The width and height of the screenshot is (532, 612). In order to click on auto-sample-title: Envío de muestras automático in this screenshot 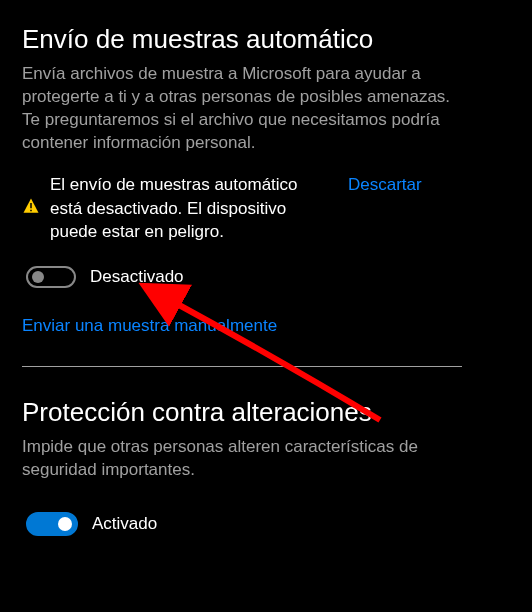, I will do `click(265, 40)`.